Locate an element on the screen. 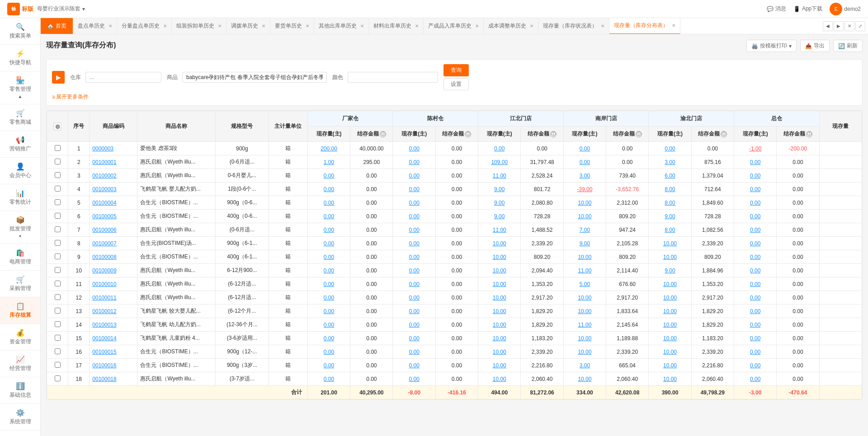 The width and height of the screenshot is (868, 436). row-nanan-stock: 3.00 is located at coordinates (585, 176).